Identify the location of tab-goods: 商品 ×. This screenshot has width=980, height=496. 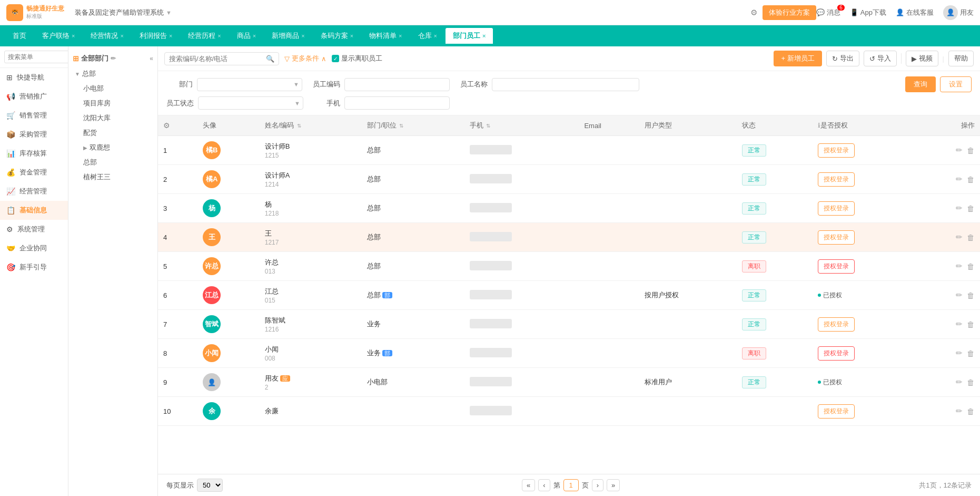
(246, 36).